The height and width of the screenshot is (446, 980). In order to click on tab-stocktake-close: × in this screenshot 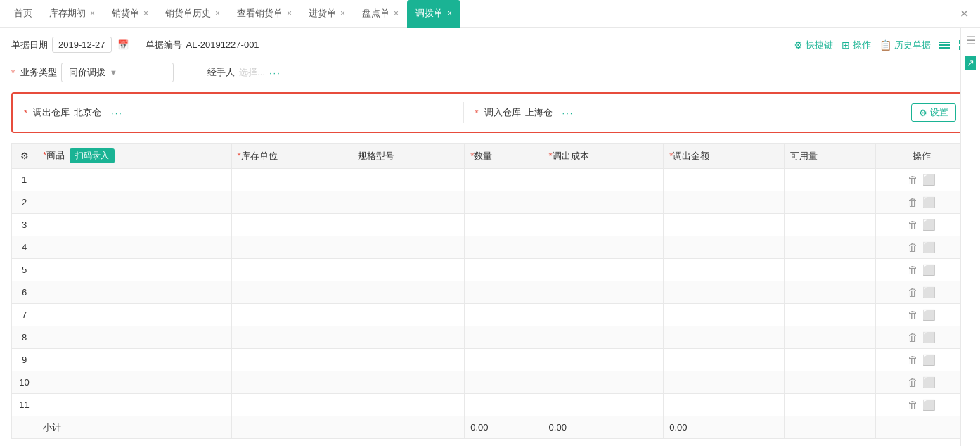, I will do `click(396, 13)`.